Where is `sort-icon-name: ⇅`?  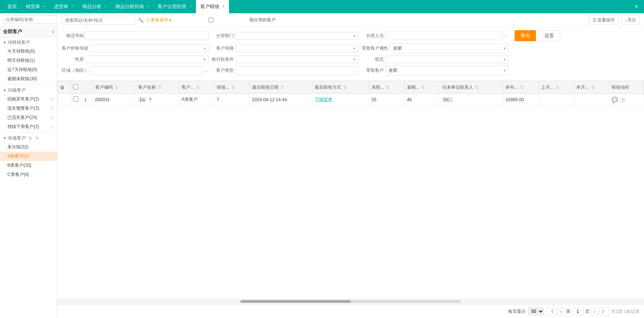
sort-icon-name: ⇅ is located at coordinates (160, 87).